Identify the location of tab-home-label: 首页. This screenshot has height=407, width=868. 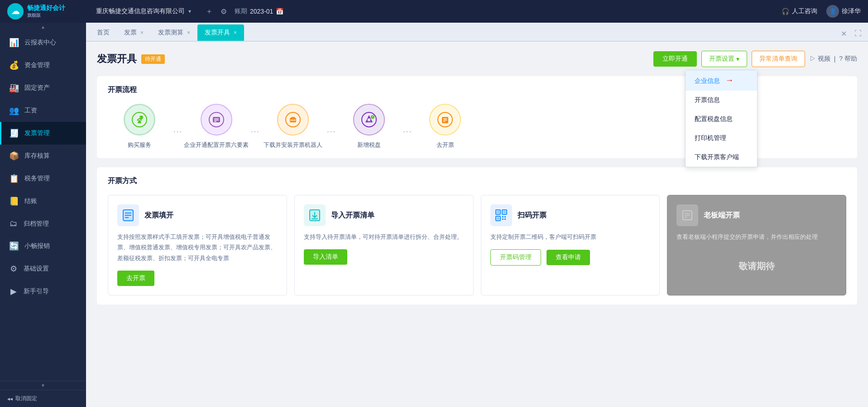
(103, 33).